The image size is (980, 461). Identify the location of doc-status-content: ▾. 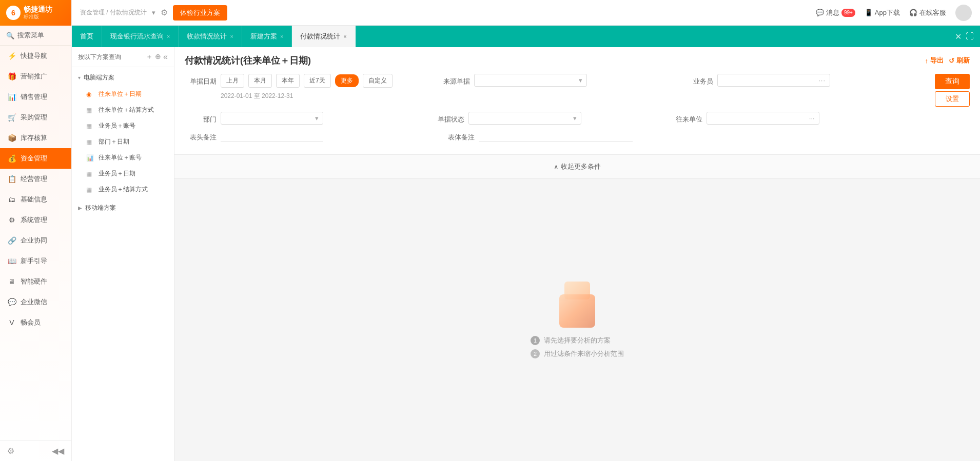
(572, 118).